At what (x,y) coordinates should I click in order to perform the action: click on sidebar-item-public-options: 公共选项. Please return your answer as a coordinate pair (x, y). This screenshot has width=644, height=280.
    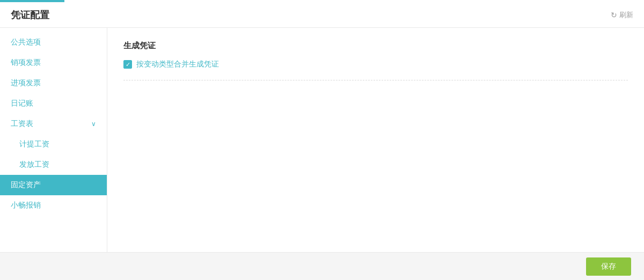
    Looking at the image, I should click on (54, 42).